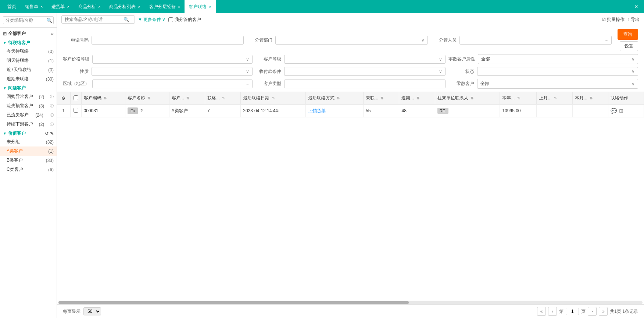  I want to click on customer-level-select: ∨, so click(365, 59).